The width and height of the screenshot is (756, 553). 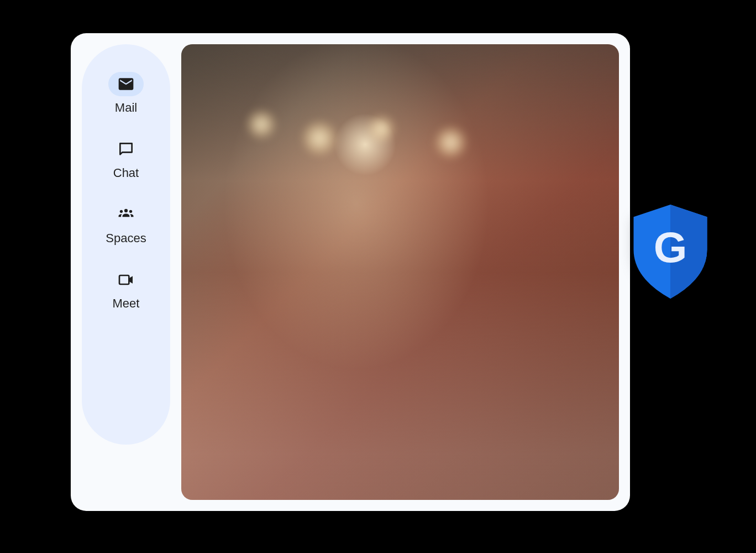 I want to click on sidebar-item-mail: Mail, so click(x=126, y=93).